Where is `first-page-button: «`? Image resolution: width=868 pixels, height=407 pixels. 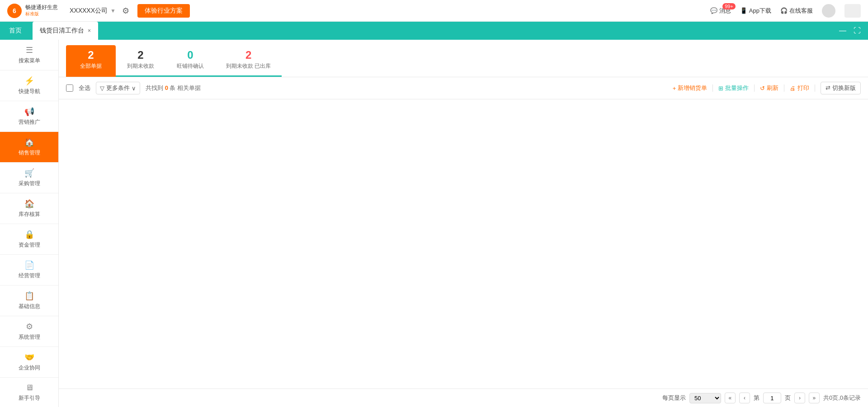
first-page-button: « is located at coordinates (730, 398).